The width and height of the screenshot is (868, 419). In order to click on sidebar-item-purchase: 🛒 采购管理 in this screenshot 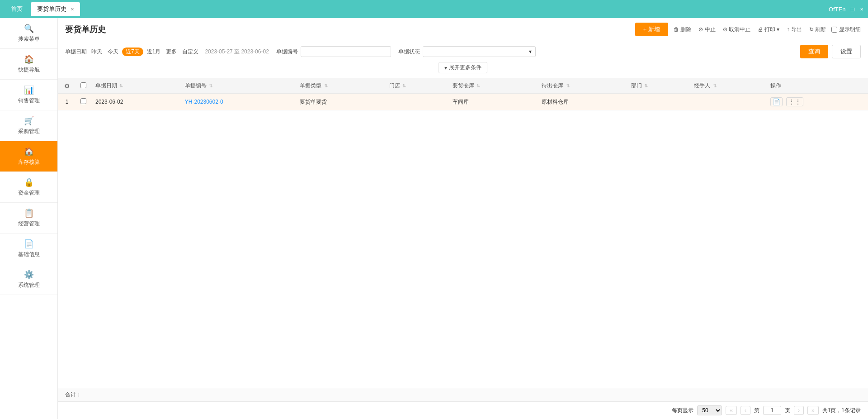, I will do `click(29, 126)`.